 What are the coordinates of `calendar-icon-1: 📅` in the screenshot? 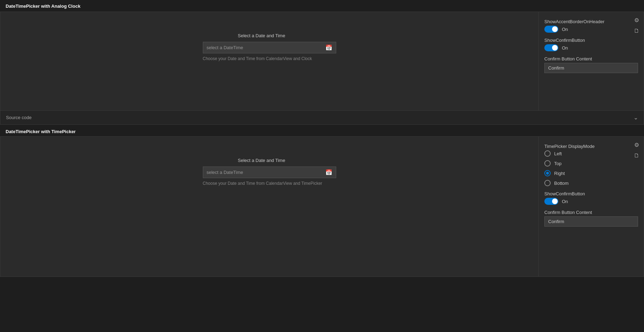 It's located at (329, 48).